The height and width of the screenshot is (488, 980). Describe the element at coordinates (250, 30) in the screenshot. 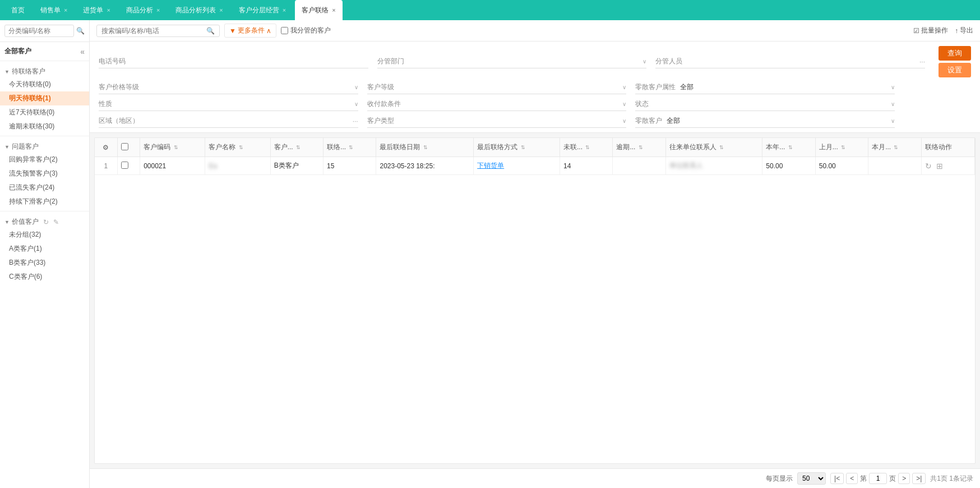

I see `filter-btn: ▼ 更多条件 ∧` at that location.